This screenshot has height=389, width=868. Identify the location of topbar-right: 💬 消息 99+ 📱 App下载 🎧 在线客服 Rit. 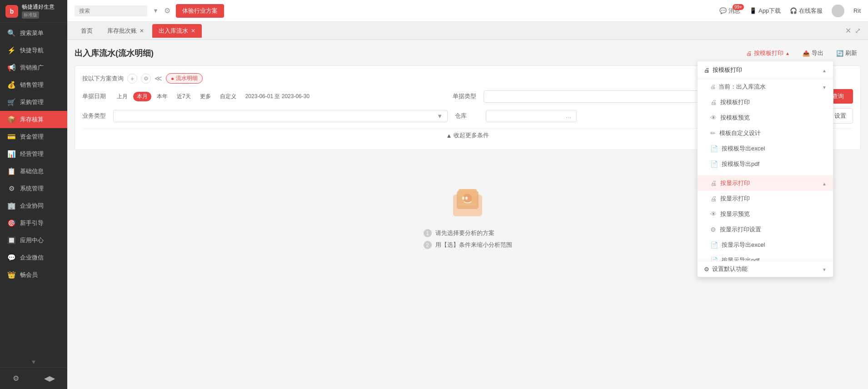
(790, 11).